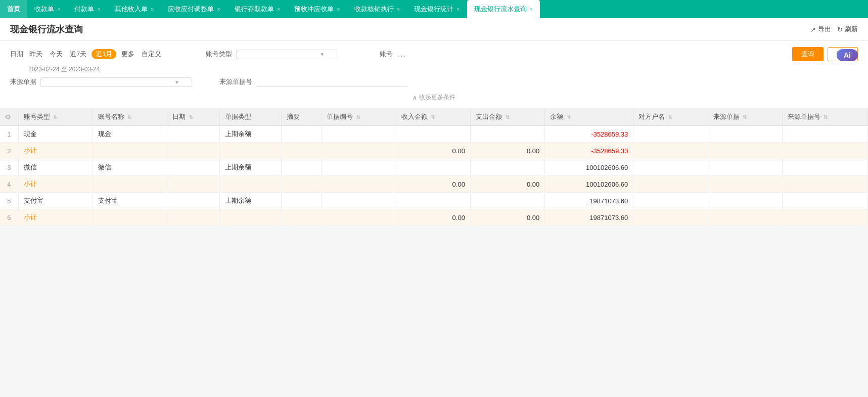  What do you see at coordinates (847, 29) in the screenshot?
I see `refresh-button: ↻ 刷新` at bounding box center [847, 29].